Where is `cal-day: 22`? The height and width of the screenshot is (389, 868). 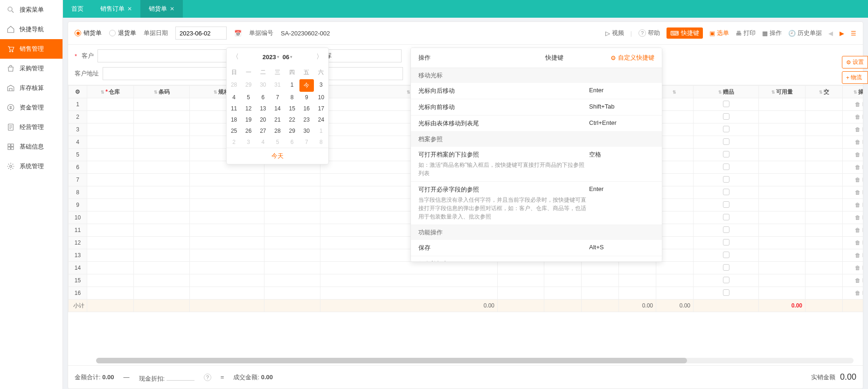 cal-day: 22 is located at coordinates (292, 120).